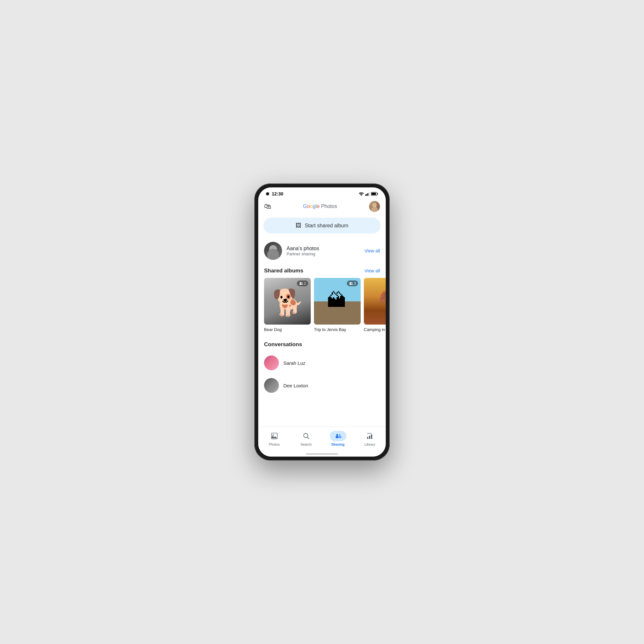  What do you see at coordinates (322, 345) in the screenshot?
I see `conversations-header: Conversations` at bounding box center [322, 345].